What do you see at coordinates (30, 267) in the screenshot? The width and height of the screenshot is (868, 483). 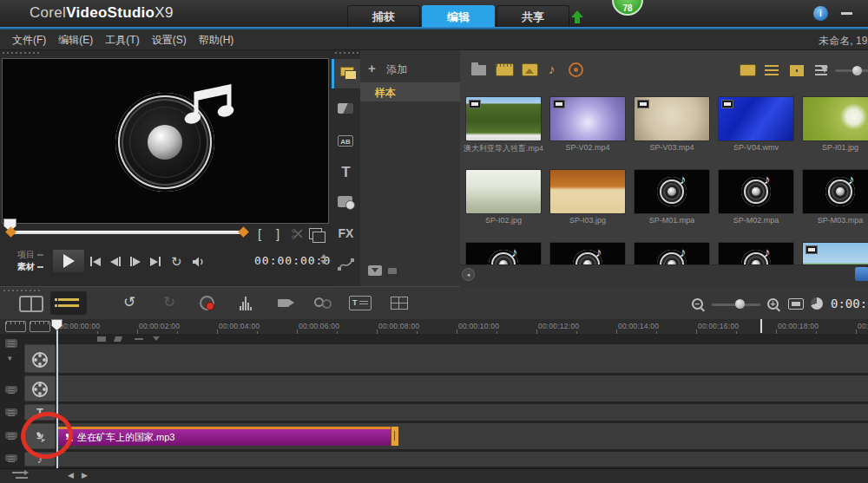 I see `mode-clip-toggle: 素材` at bounding box center [30, 267].